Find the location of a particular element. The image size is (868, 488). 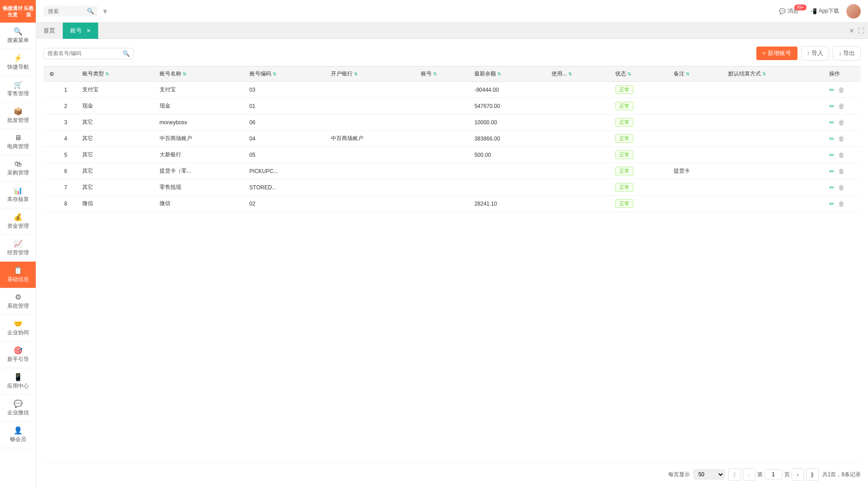

sidebar-item-purchase-mgmt: 🛍 采购管理 is located at coordinates (18, 169).